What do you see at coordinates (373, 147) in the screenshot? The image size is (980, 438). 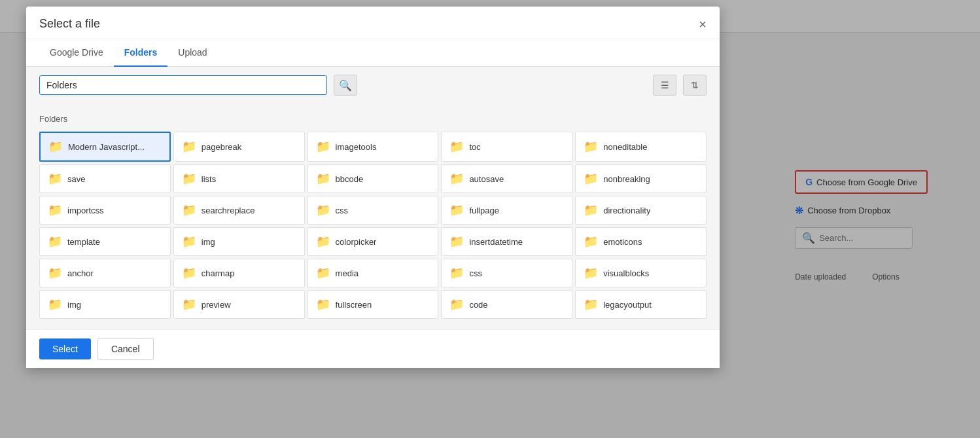 I see `folder-item: 📁imagetools` at bounding box center [373, 147].